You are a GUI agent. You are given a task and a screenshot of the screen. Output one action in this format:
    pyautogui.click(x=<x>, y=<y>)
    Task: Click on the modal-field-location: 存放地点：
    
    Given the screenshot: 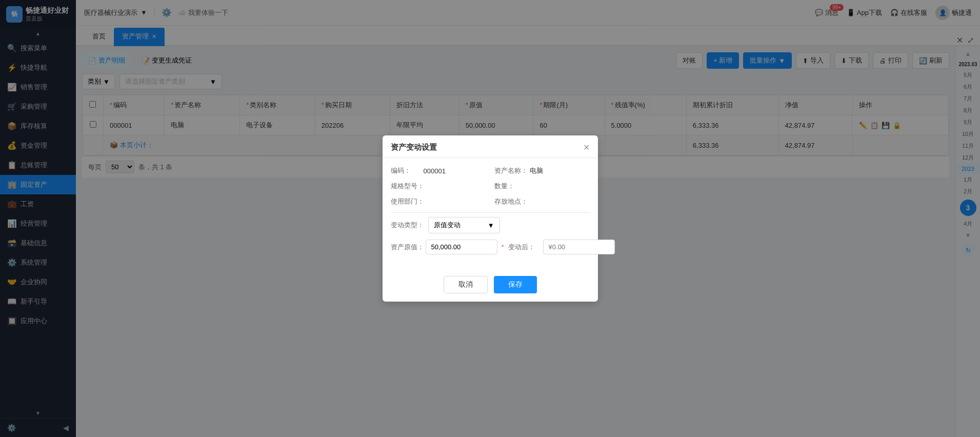 What is the action you would take?
    pyautogui.click(x=542, y=202)
    